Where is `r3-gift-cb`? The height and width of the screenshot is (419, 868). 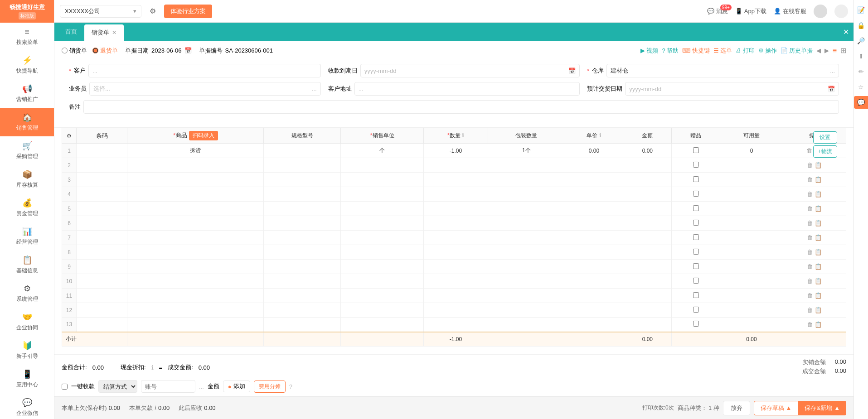
r3-gift-cb is located at coordinates (696, 179).